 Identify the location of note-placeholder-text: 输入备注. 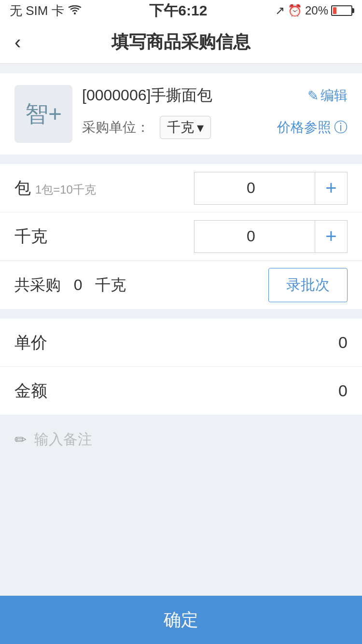
(63, 439).